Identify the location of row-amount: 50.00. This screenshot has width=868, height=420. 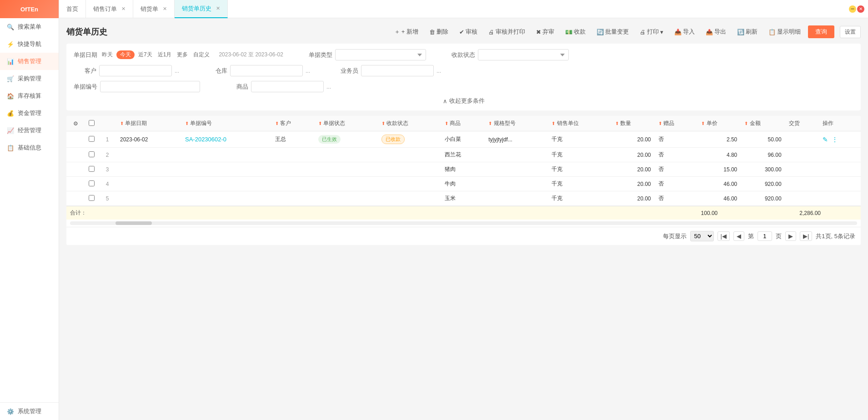
(763, 140).